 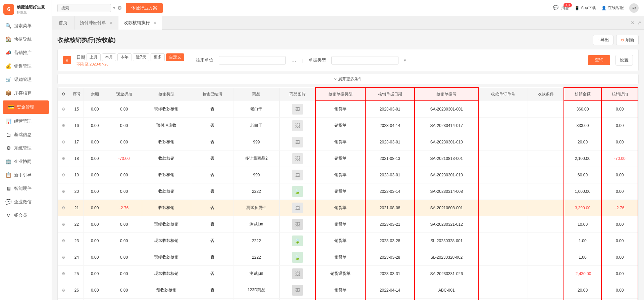 What do you see at coordinates (627, 40) in the screenshot?
I see `refresh-btn: ↺ 刷新` at bounding box center [627, 40].